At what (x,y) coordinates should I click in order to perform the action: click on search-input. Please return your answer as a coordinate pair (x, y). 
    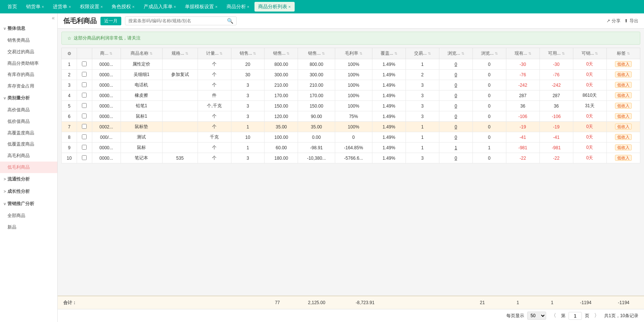
    Looking at the image, I should click on (177, 21).